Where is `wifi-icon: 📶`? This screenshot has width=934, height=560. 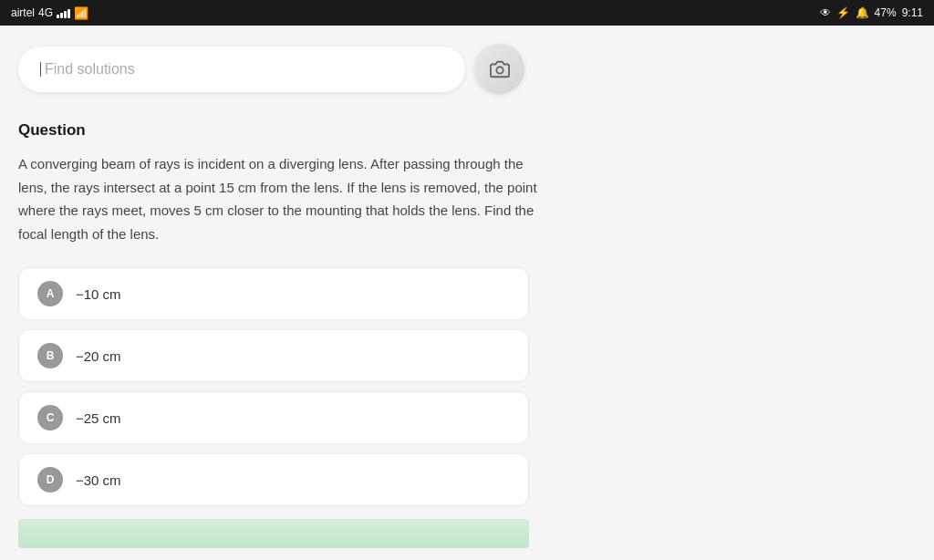
wifi-icon: 📶 is located at coordinates (81, 13).